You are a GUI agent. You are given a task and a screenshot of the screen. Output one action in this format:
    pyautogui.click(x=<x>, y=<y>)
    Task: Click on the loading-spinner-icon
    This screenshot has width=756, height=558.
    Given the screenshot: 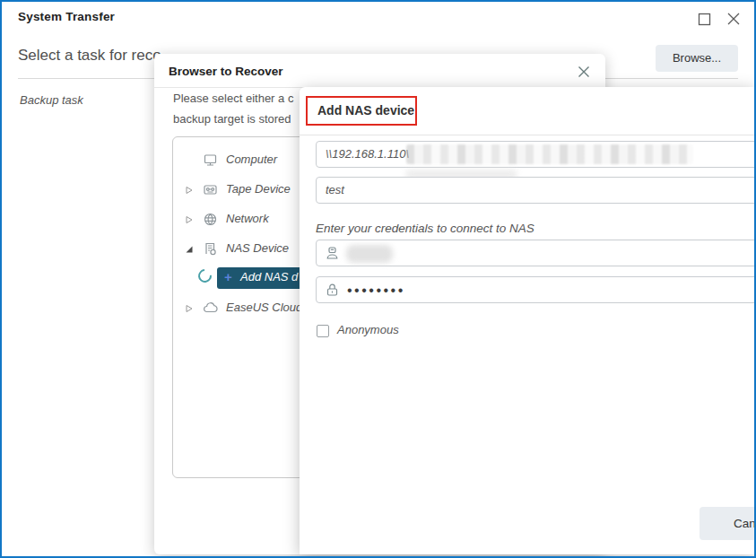 What is the action you would take?
    pyautogui.click(x=204, y=276)
    